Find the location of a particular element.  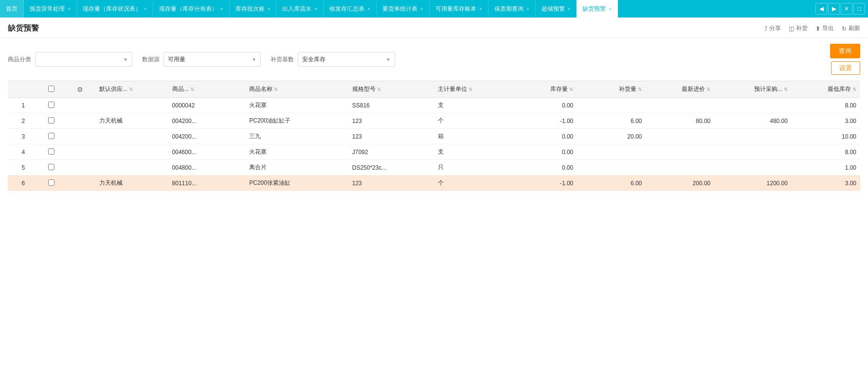

estimated-sort-icon: ⇅ is located at coordinates (786, 89).